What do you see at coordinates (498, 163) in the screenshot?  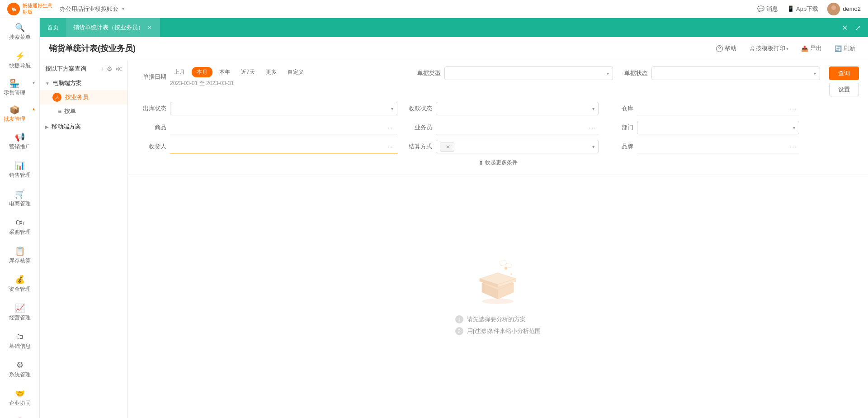 I see `collapse-button: ⬆ 收起更多条件` at bounding box center [498, 163].